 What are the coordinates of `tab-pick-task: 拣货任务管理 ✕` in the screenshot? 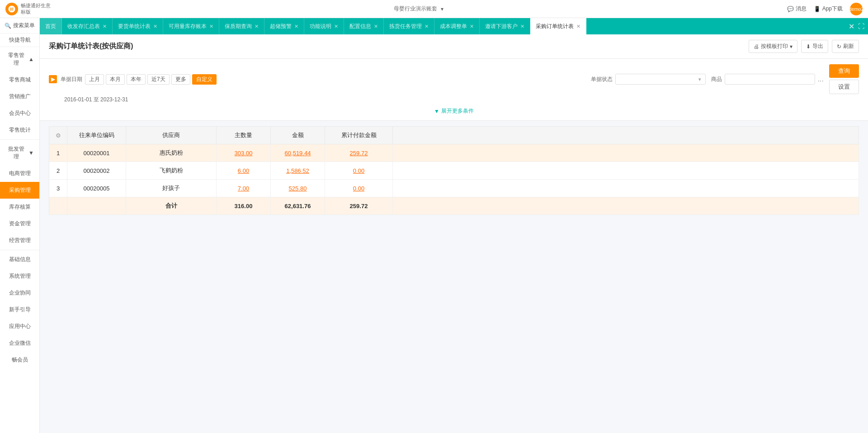 It's located at (409, 26).